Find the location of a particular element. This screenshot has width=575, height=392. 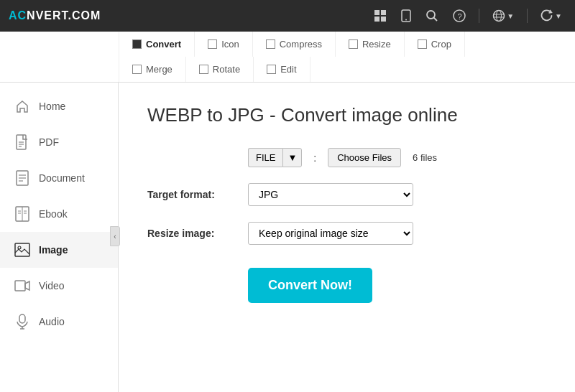

sidebar-collapse-button: ‹ is located at coordinates (115, 236).